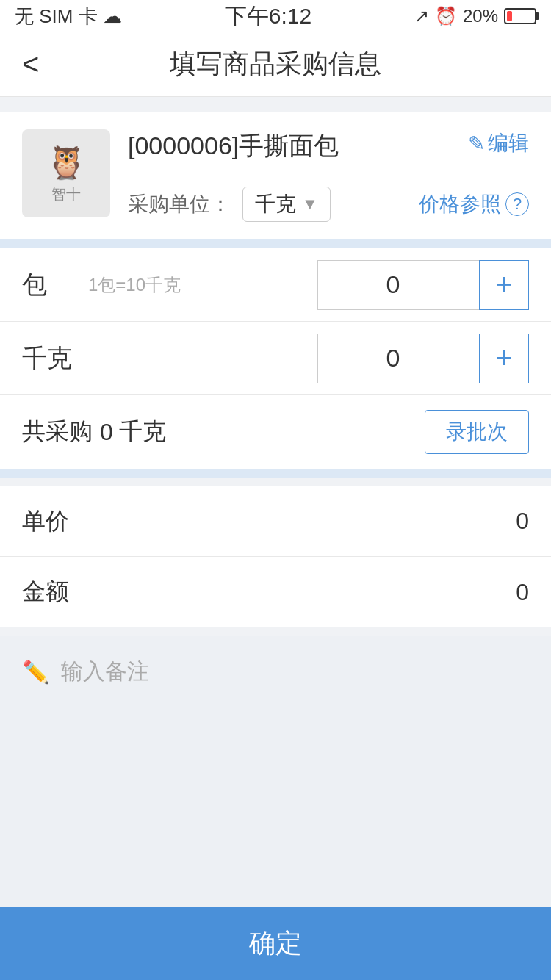  What do you see at coordinates (475, 16) in the screenshot?
I see `status-right: ↗ ⏰ 20%` at bounding box center [475, 16].